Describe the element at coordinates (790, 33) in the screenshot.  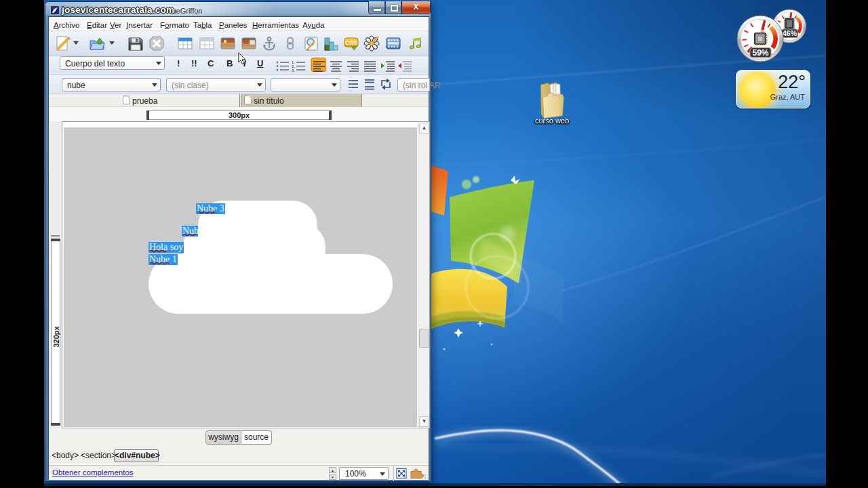
I see `svg-text: 46%` at that location.